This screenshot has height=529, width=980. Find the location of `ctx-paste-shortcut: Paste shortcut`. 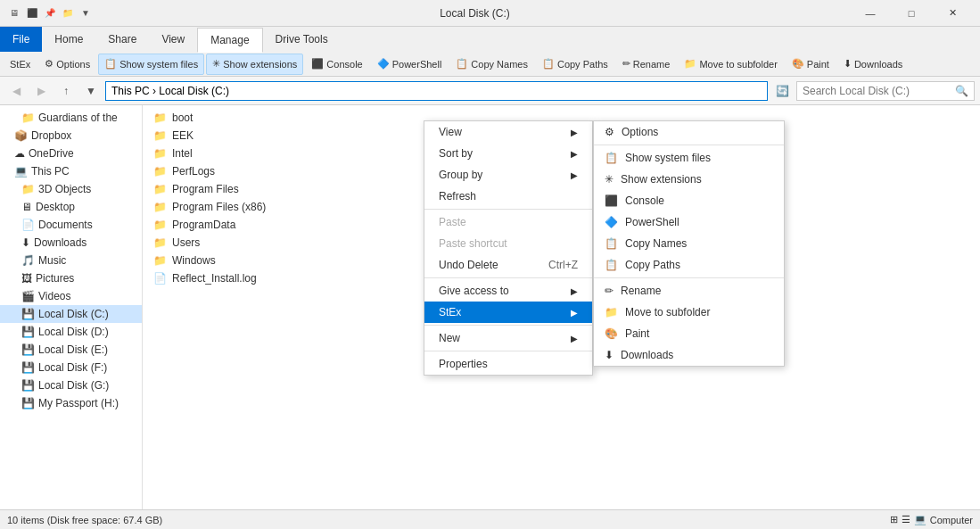

ctx-paste-shortcut: Paste shortcut is located at coordinates (508, 244).